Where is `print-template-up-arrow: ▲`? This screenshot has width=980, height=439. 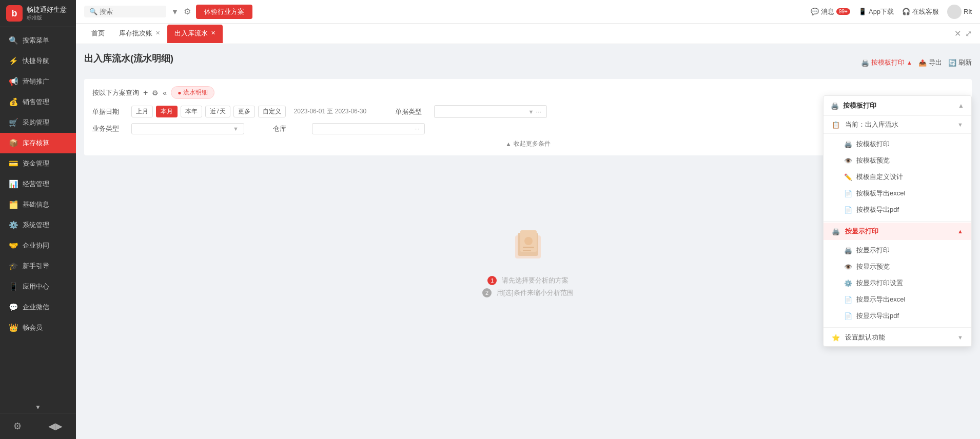
print-template-up-arrow: ▲ is located at coordinates (909, 63).